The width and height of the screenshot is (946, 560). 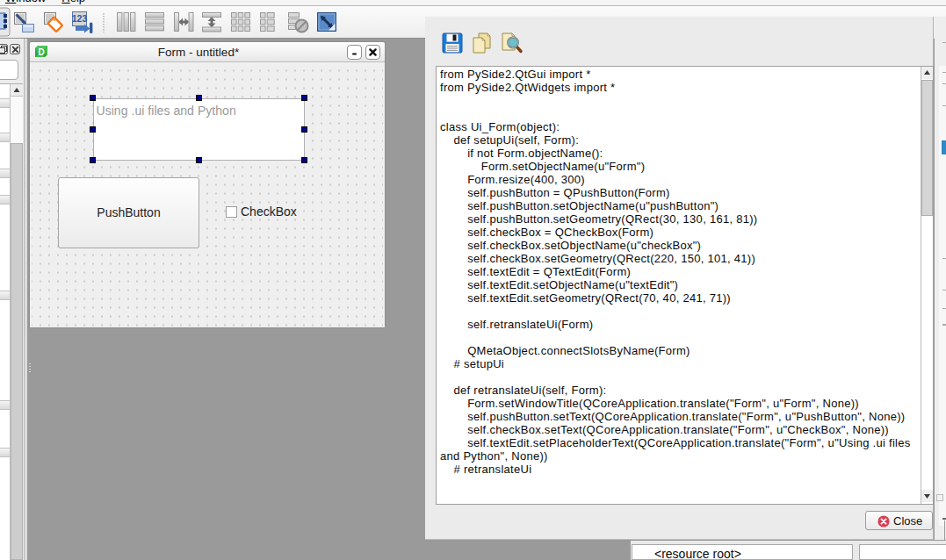 What do you see at coordinates (80, 18) in the screenshot?
I see `svg-text: 123` at bounding box center [80, 18].